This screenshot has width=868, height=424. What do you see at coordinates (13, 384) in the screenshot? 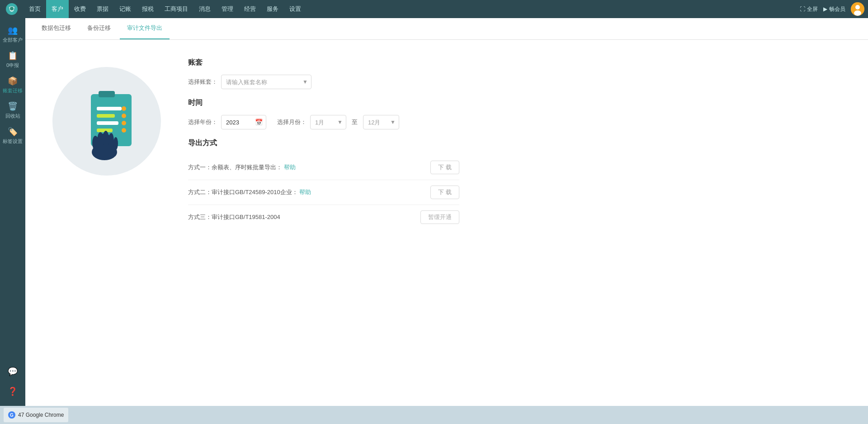
I see `sidebar-bottom: 💬 ❓` at bounding box center [13, 384].